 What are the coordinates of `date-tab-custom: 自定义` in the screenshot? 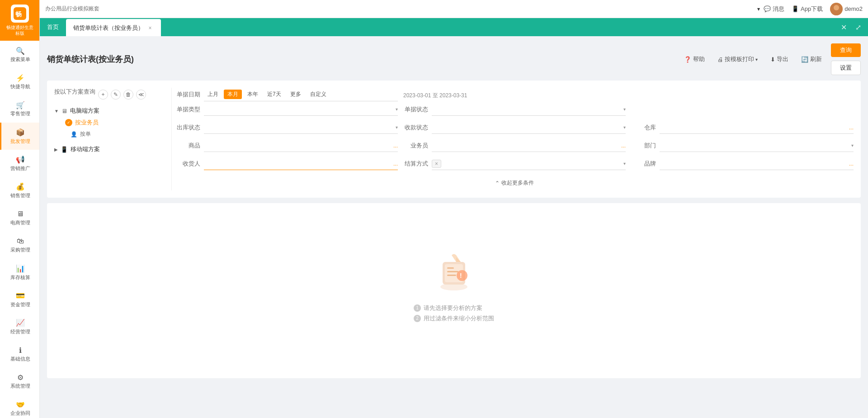 It's located at (318, 94).